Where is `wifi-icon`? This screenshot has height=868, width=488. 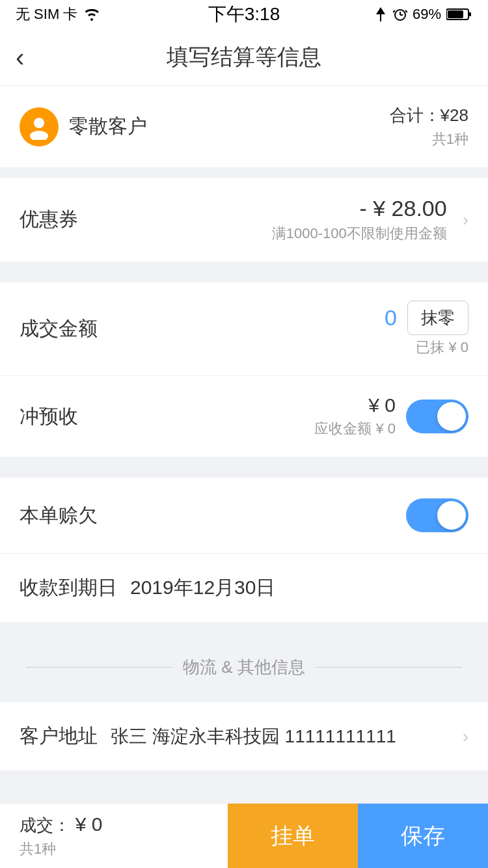
wifi-icon is located at coordinates (92, 14).